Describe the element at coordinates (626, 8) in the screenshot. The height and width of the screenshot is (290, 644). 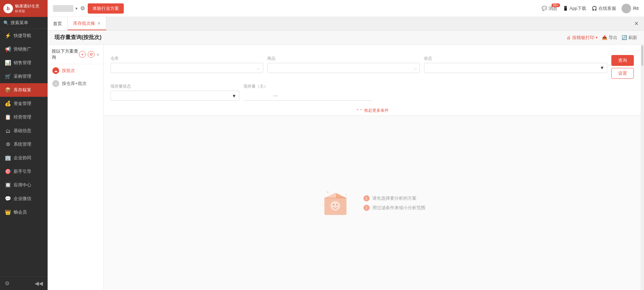
I see `user-avatar` at that location.